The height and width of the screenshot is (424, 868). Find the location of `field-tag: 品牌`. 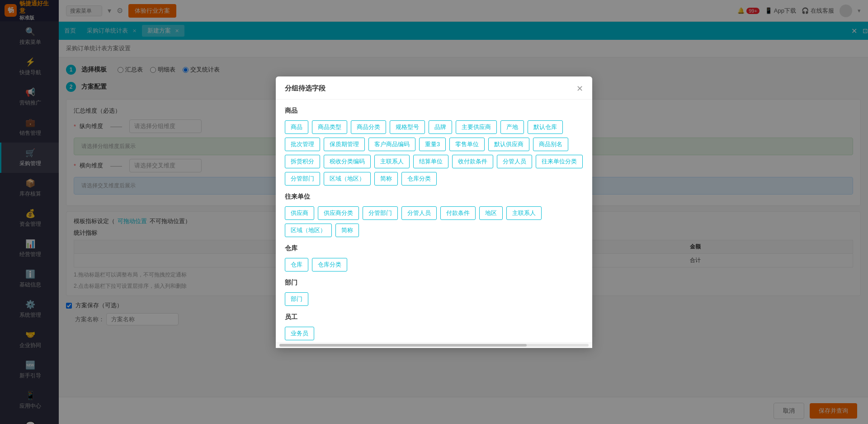

field-tag: 品牌 is located at coordinates (440, 127).